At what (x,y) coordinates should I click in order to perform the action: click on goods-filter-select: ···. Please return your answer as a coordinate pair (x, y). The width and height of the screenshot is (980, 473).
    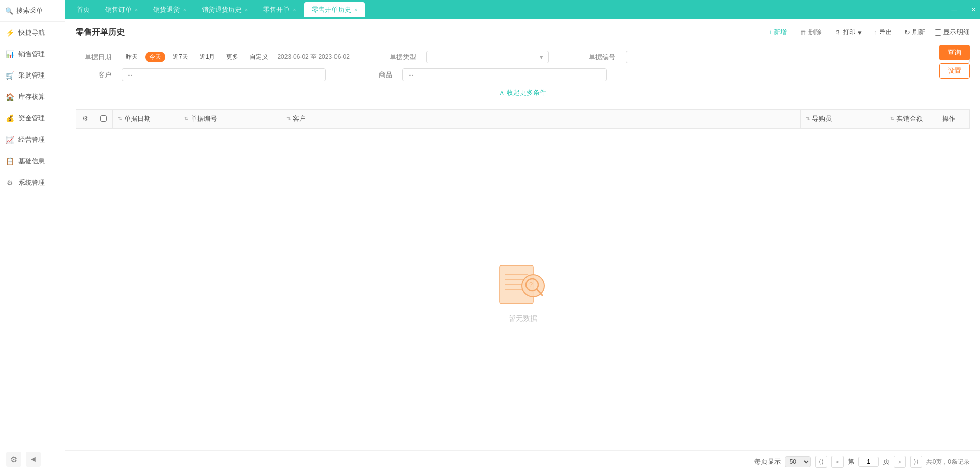
    Looking at the image, I should click on (505, 74).